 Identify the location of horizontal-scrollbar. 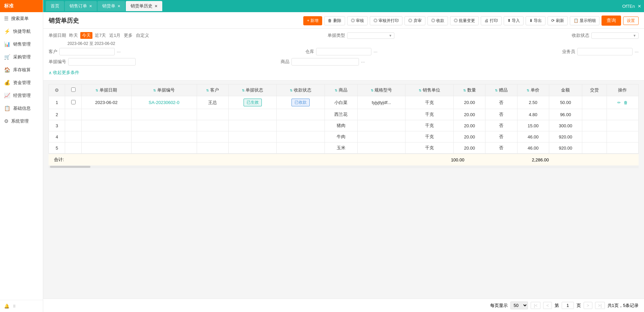
(343, 167).